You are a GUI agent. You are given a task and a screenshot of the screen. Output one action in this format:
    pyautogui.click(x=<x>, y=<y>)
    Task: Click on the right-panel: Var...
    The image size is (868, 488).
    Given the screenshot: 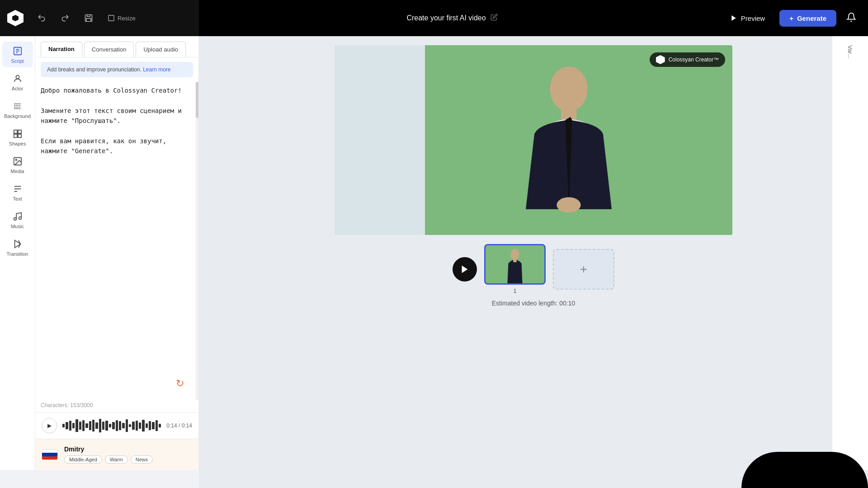 What is the action you would take?
    pyautogui.click(x=850, y=253)
    